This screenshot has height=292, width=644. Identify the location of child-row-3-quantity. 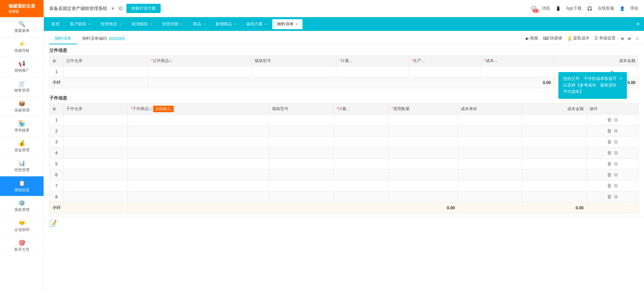
(423, 142).